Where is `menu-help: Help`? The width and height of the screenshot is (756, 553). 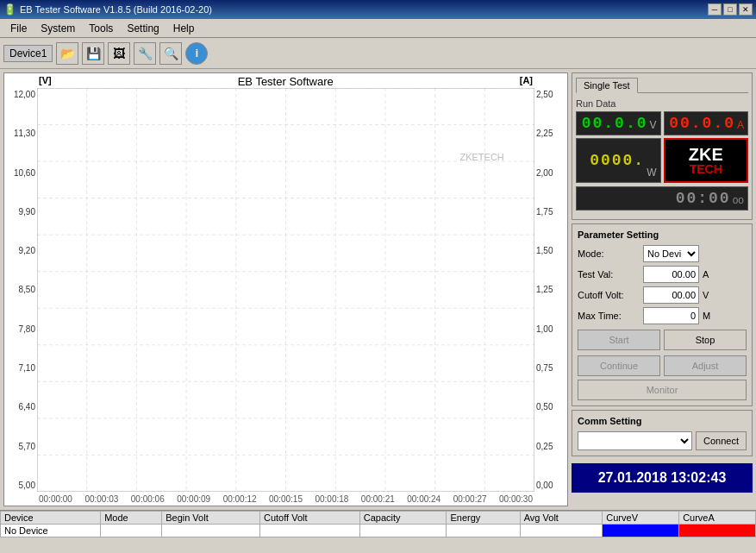
menu-help: Help is located at coordinates (184, 28).